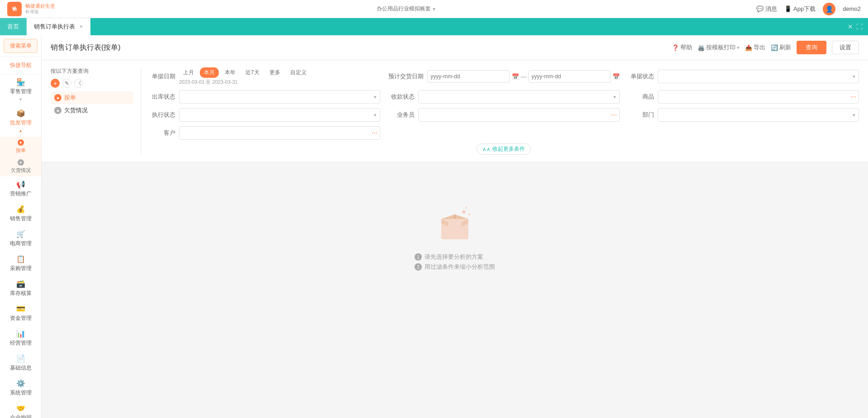 This screenshot has width=868, height=418. Describe the element at coordinates (21, 409) in the screenshot. I see `sidebar-item-cooperation: 🤝 企业协同` at that location.